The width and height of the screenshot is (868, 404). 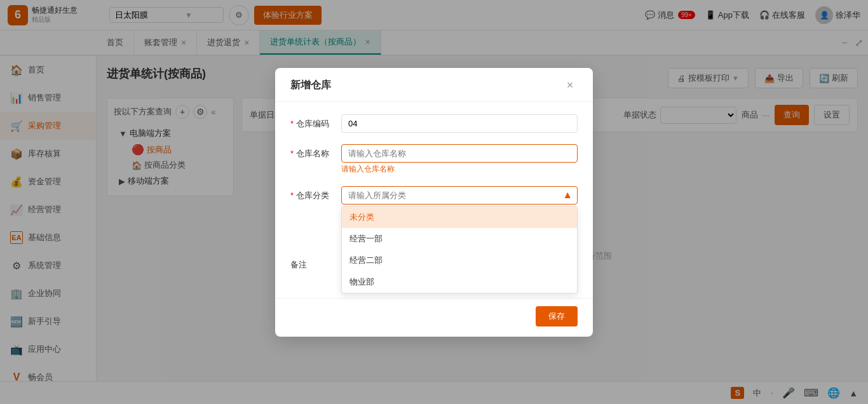 I want to click on category-toggle-icon: ▲, so click(x=567, y=195).